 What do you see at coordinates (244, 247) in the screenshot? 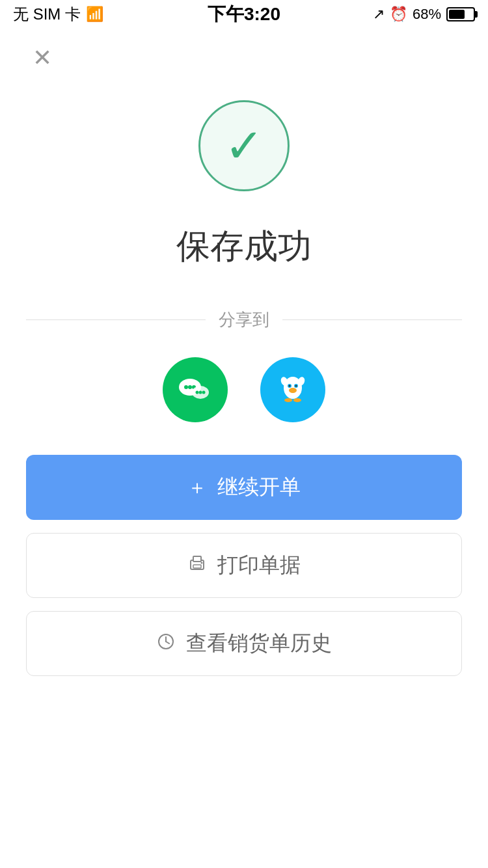
I see `success-title: 保存成功` at bounding box center [244, 247].